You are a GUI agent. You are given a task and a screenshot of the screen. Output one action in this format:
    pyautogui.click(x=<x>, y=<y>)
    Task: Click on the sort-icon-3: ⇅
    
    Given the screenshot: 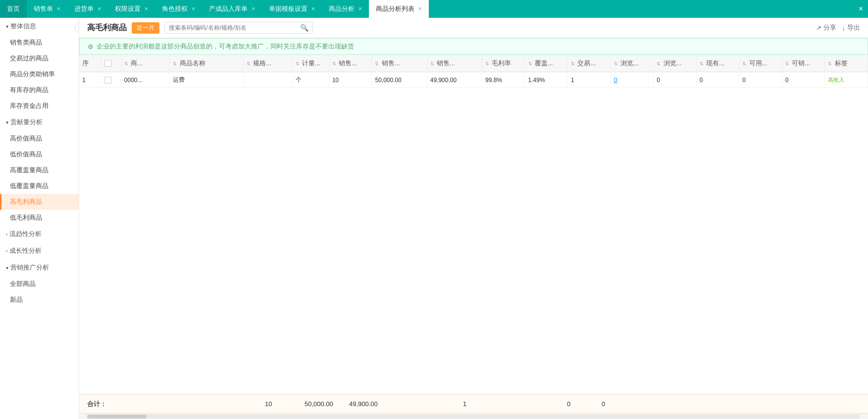 What is the action you would take?
    pyautogui.click(x=249, y=64)
    